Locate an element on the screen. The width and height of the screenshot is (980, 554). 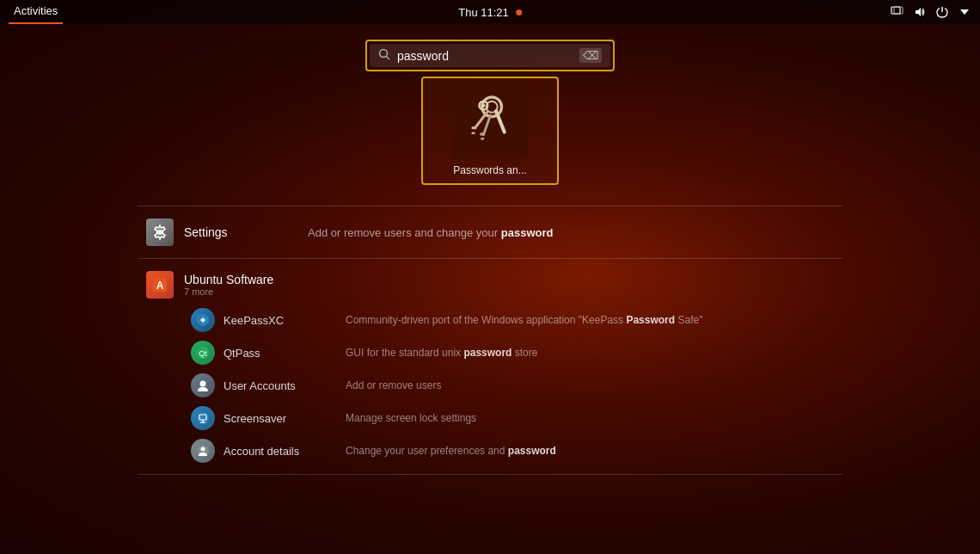
user-accounts-row: User Accounts Add or remove users is located at coordinates (513, 385).